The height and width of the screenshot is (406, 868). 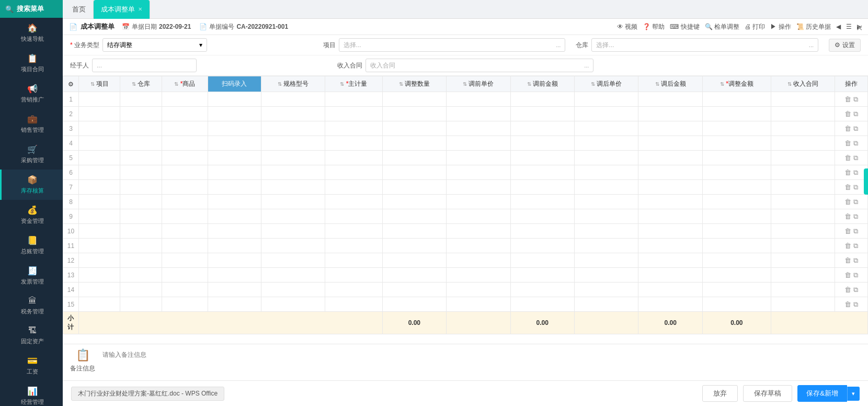 I want to click on help-action: ❓ 帮助, so click(x=654, y=27).